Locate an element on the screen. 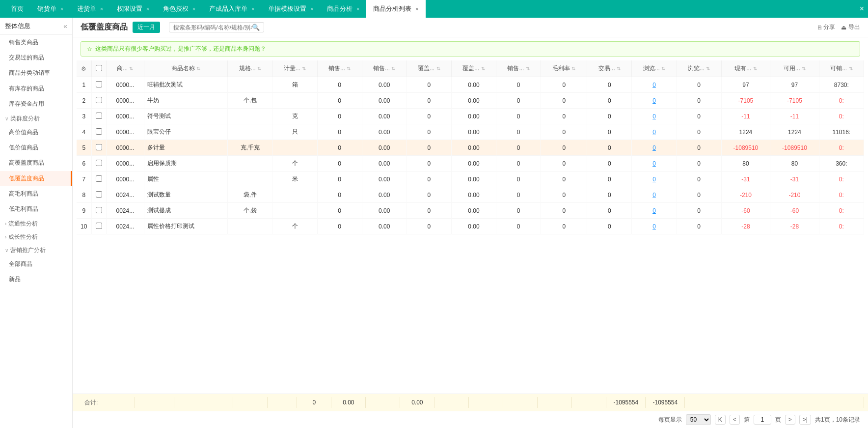 The width and height of the screenshot is (868, 428). th-sales-qty: 销售... ⇅ is located at coordinates (340, 69).